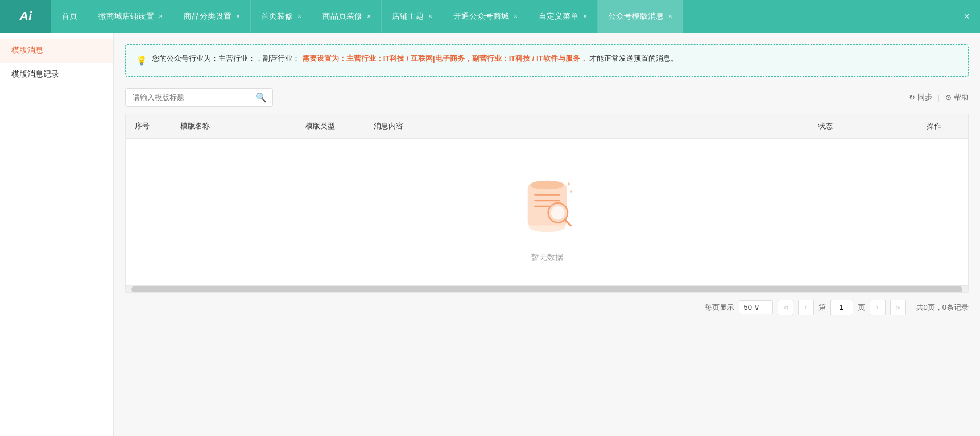  I want to click on pagination: 每页显示 50 ∨ ⊲ ‹ 第 页 › ⊳ 共0页，0条记录, so click(547, 308).